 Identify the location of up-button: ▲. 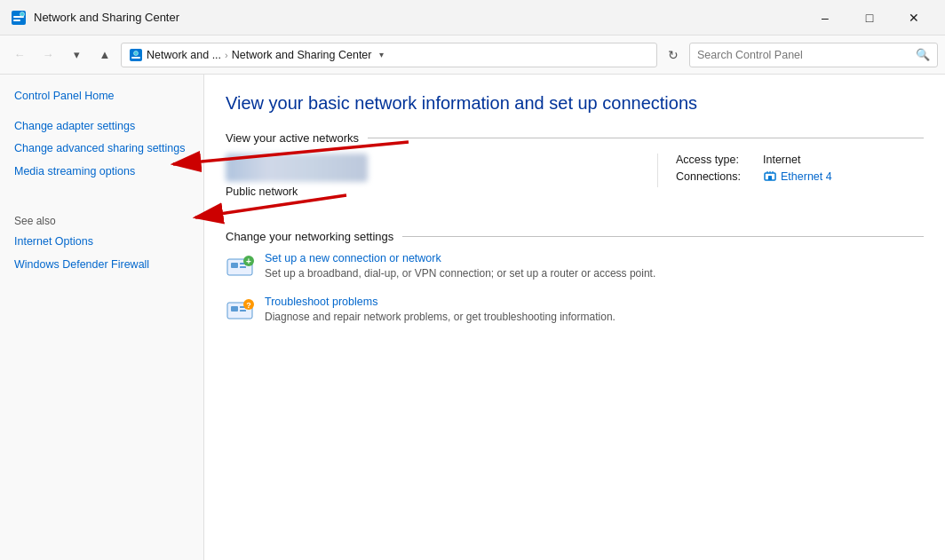
(105, 55).